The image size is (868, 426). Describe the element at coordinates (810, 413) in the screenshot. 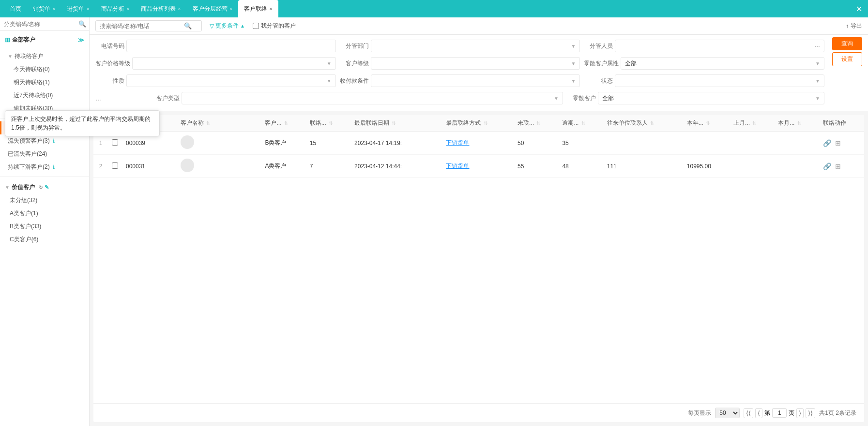

I see `last-page-button: ⟩⟩` at that location.